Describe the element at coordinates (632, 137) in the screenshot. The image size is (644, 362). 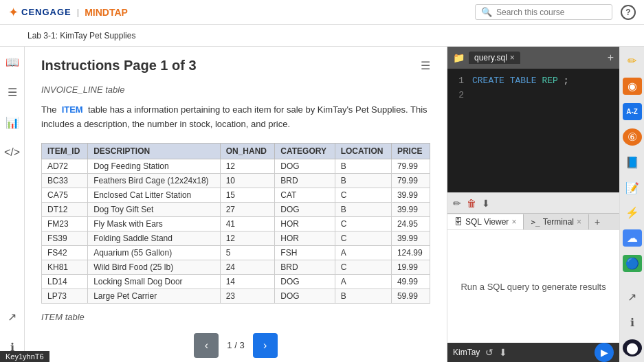
I see `badge-sidebar-icon: ⑥` at that location.